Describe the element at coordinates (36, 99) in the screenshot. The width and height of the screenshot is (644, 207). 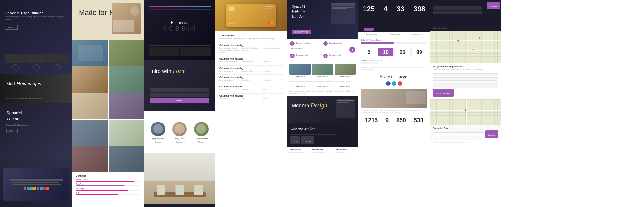
I see `multi-subtitle: Explore our beautiful collection of home…` at that location.